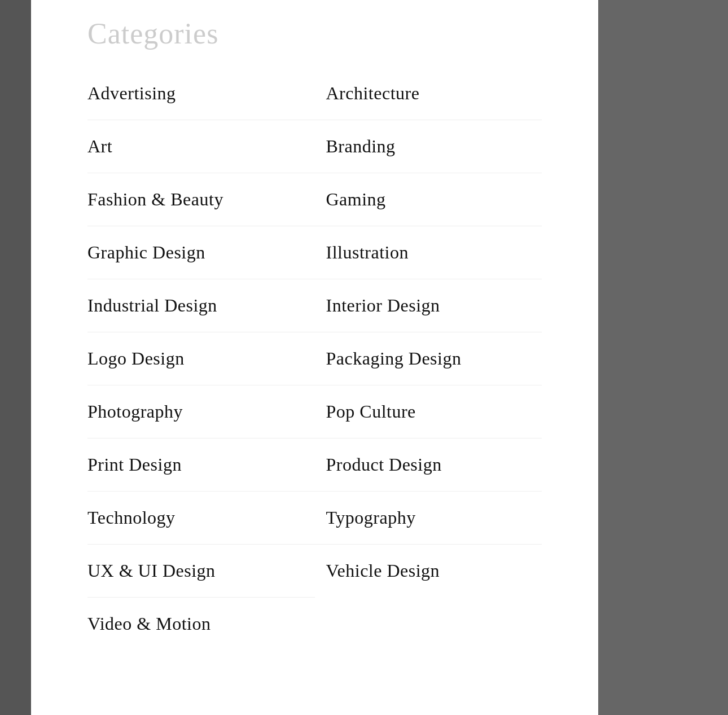 The height and width of the screenshot is (715, 728). What do you see at coordinates (136, 358) in the screenshot?
I see `category-link: Logo Design` at bounding box center [136, 358].